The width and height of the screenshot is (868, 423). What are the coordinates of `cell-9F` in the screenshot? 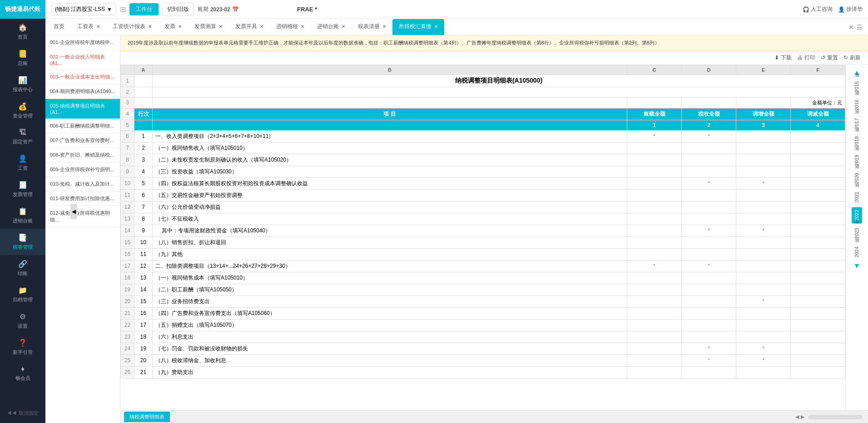 It's located at (818, 172).